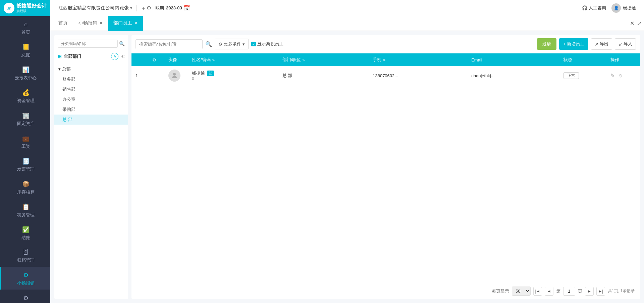 This screenshot has height=303, width=644. I want to click on prev-page-button: ◄, so click(549, 291).